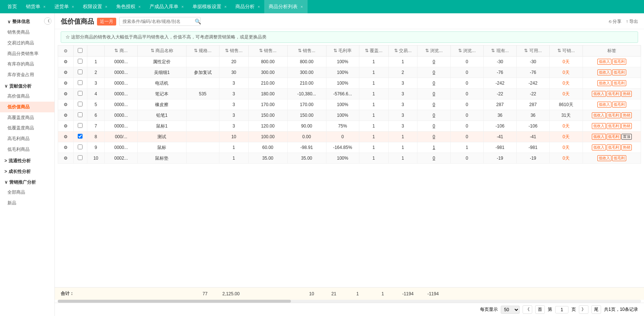  I want to click on page-size-select: 50 100 200, so click(510, 310).